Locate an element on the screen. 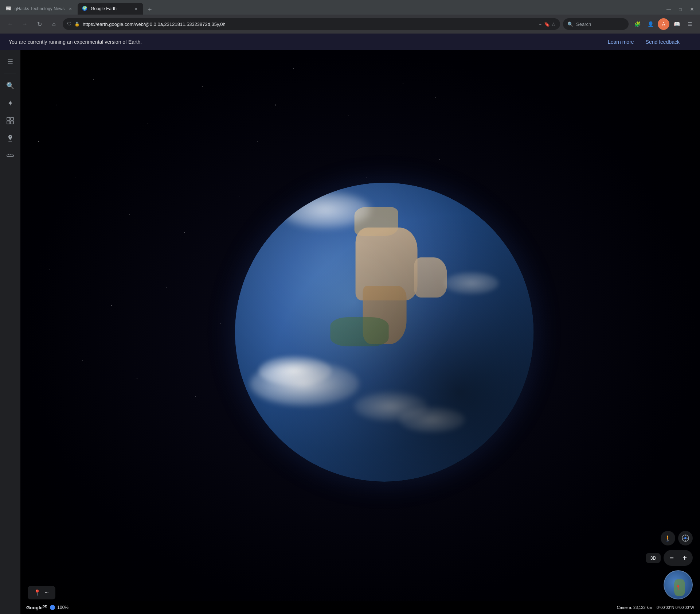 Image resolution: width=700 pixels, height=614 pixels. loading-indicator: 100% is located at coordinates (59, 607).